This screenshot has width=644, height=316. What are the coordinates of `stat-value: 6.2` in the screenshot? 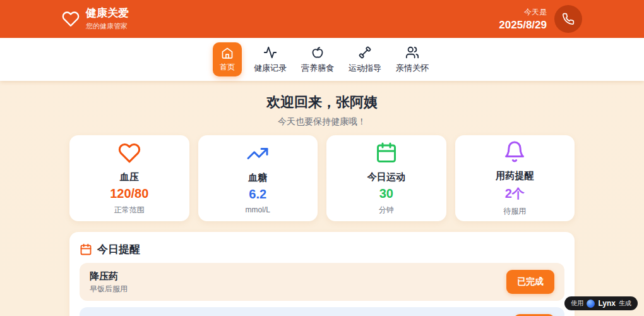 It's located at (258, 195).